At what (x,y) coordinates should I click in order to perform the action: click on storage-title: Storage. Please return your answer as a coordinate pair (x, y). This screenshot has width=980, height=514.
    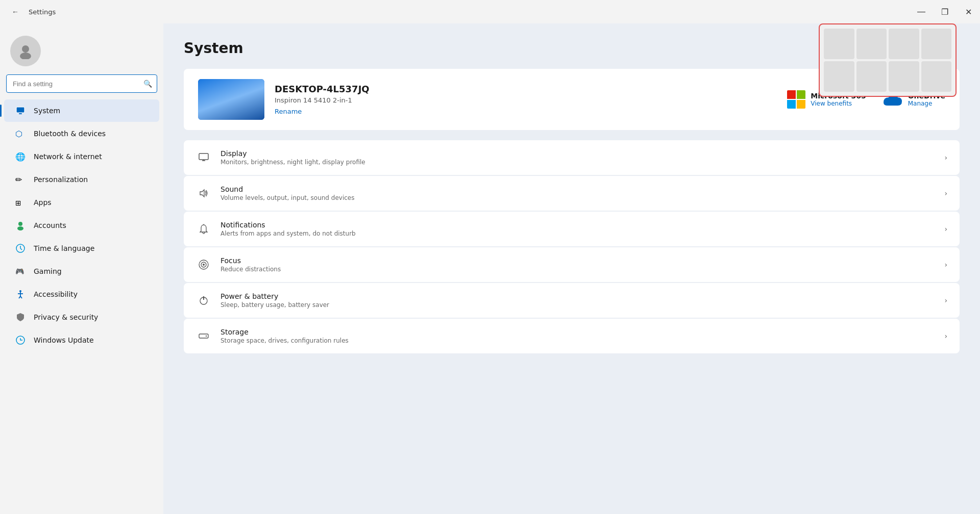
    Looking at the image, I should click on (578, 332).